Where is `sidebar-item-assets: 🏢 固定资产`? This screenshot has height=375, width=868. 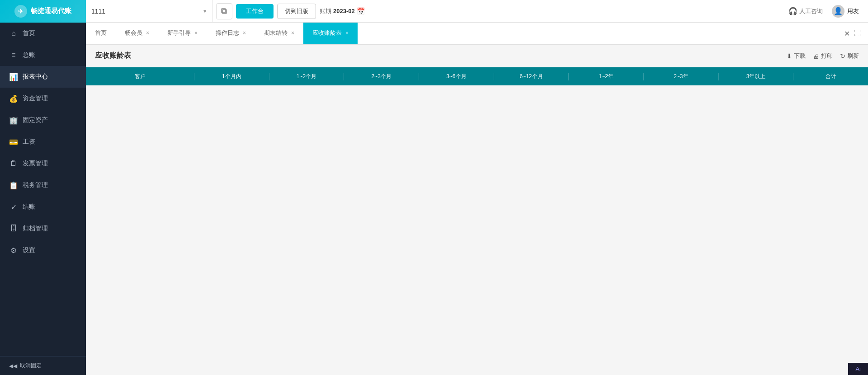 sidebar-item-assets: 🏢 固定资产 is located at coordinates (43, 120).